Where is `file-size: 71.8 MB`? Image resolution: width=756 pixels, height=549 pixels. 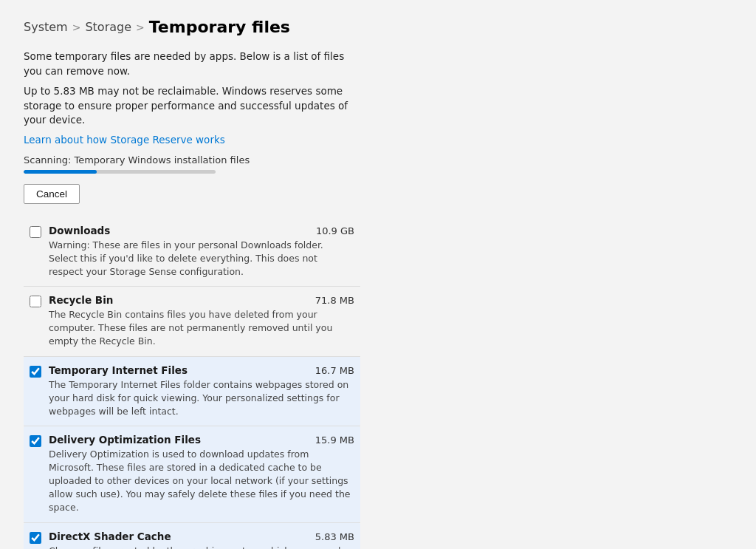 file-size: 71.8 MB is located at coordinates (335, 300).